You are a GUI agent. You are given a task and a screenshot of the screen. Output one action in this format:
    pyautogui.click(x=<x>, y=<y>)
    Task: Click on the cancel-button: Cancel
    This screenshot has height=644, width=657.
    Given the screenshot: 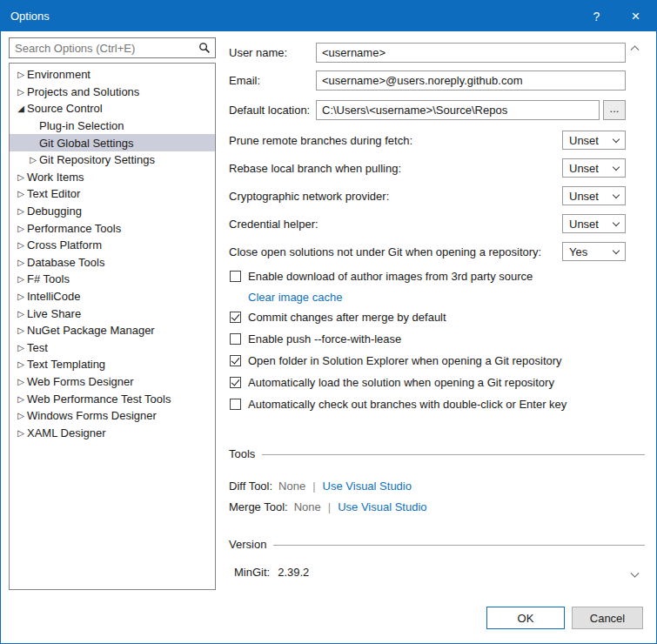 What is the action you would take?
    pyautogui.click(x=607, y=618)
    